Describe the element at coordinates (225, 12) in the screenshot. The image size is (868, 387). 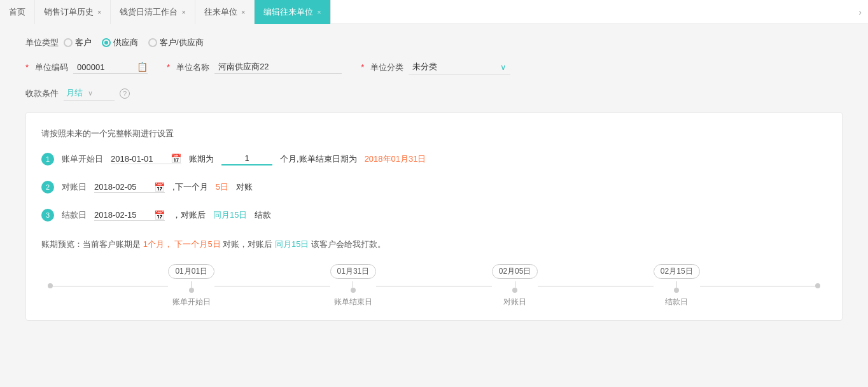
I see `tab-contacts: 往来单位 ×` at that location.